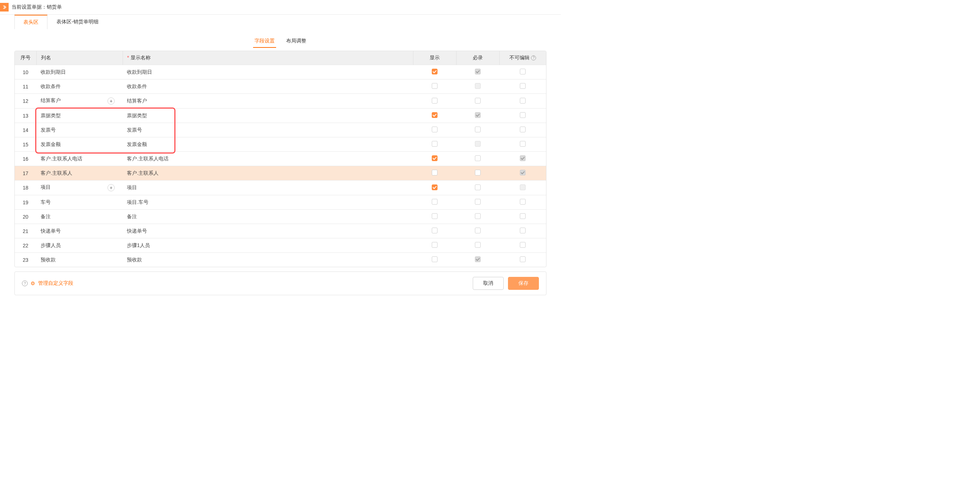  What do you see at coordinates (79, 159) in the screenshot?
I see `cell-name: 客户.主联系人电话` at bounding box center [79, 159].